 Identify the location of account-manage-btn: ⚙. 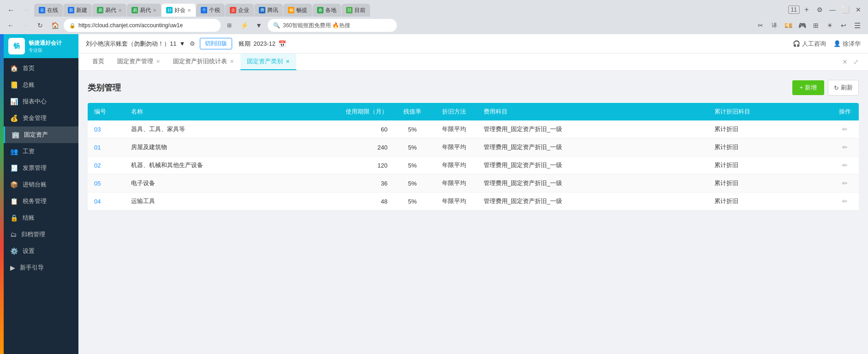
(192, 43).